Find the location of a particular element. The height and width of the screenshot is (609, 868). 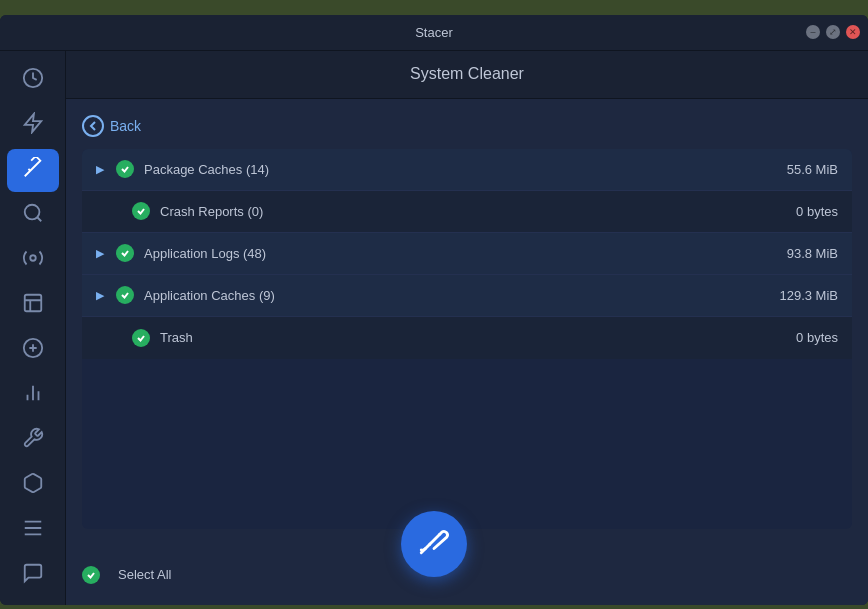

sidebar-item-settings is located at coordinates (33, 530).